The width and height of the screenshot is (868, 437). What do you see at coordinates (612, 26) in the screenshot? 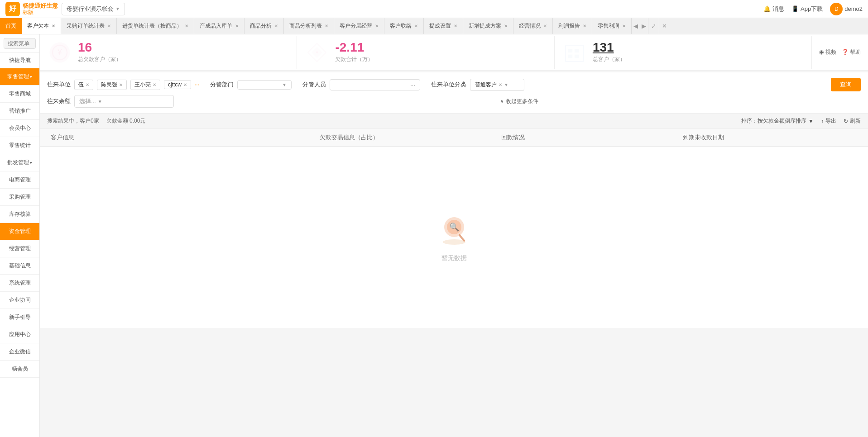
I see `tab-retail-profit: 零售利润 ✕` at bounding box center [612, 26].